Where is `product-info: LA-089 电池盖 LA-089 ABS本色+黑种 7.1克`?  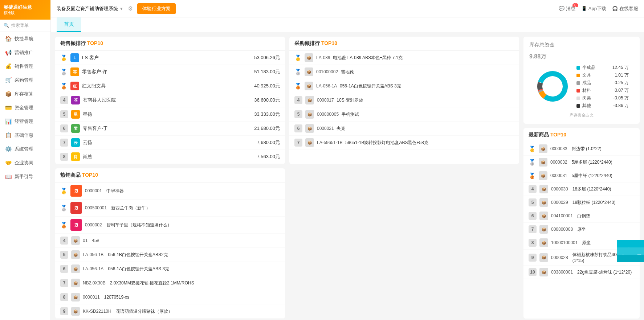 product-info: LA-089 电池盖 LA-089 ABS本色+黑种 7.1克 is located at coordinates (415, 58).